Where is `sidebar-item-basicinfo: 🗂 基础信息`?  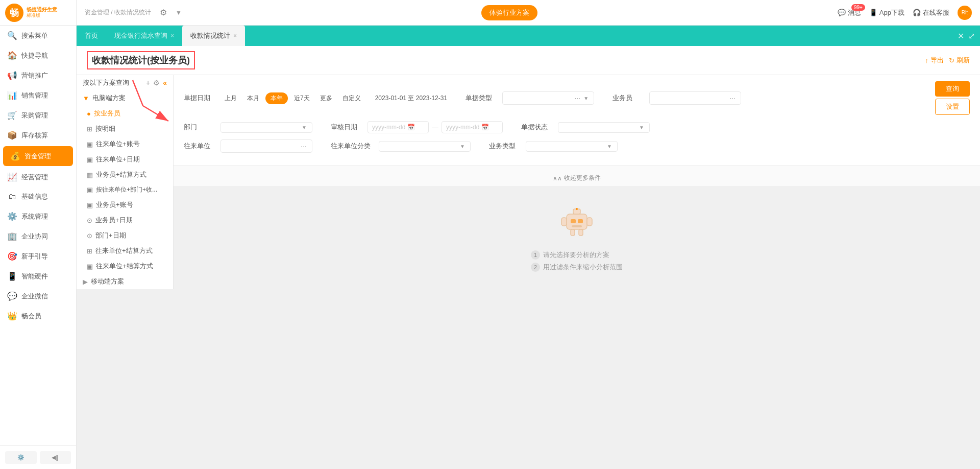
sidebar-item-basicinfo: 🗂 基础信息 is located at coordinates (38, 197).